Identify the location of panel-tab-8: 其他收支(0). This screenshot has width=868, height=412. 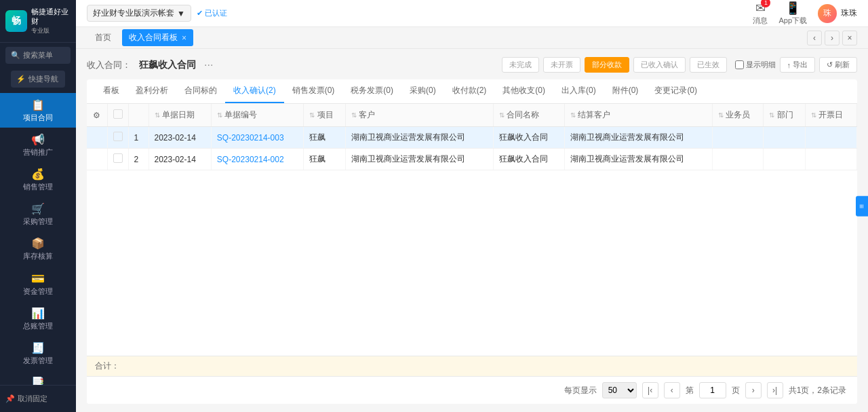
(524, 91).